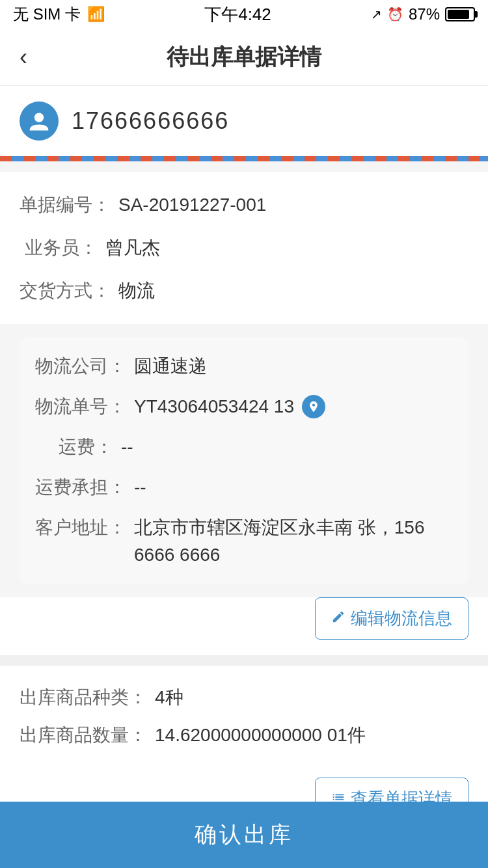  Describe the element at coordinates (244, 248) in the screenshot. I see `salesman-row: 业务员： 曾凡杰` at that location.